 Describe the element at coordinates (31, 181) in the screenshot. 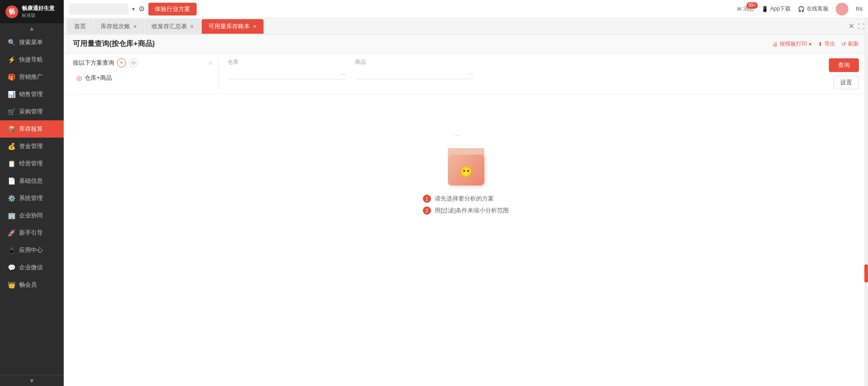

I see `sidebar-label-basic-info: 基础信息` at that location.